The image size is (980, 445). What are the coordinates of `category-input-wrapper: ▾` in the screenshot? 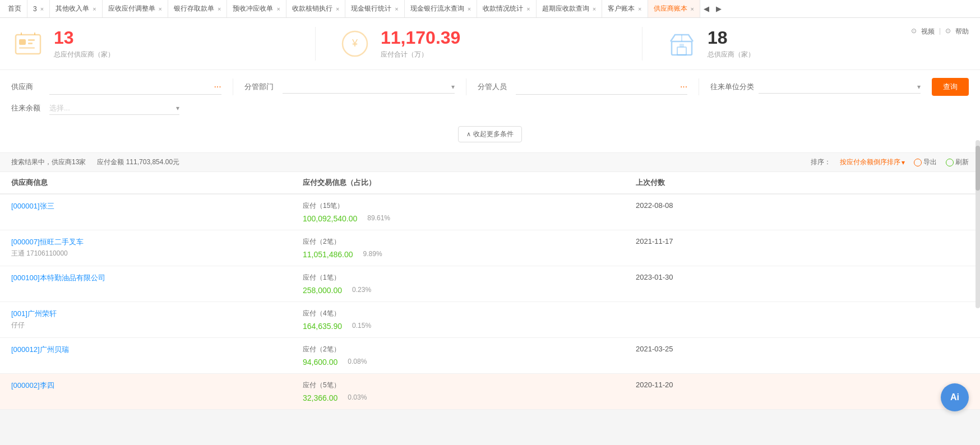 It's located at (840, 87).